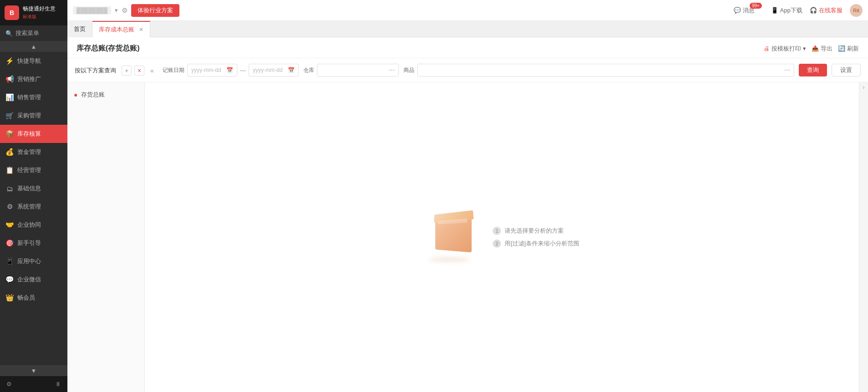 The height and width of the screenshot is (392, 868). Describe the element at coordinates (141, 30) in the screenshot. I see `tab-close-icon: ✕` at that location.